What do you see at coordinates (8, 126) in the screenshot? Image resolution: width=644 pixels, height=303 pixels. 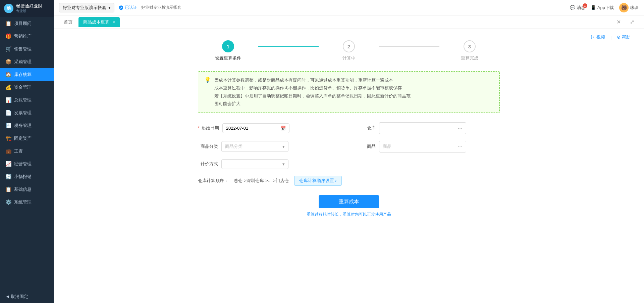 I see `tax-icon: 🧾` at bounding box center [8, 126].